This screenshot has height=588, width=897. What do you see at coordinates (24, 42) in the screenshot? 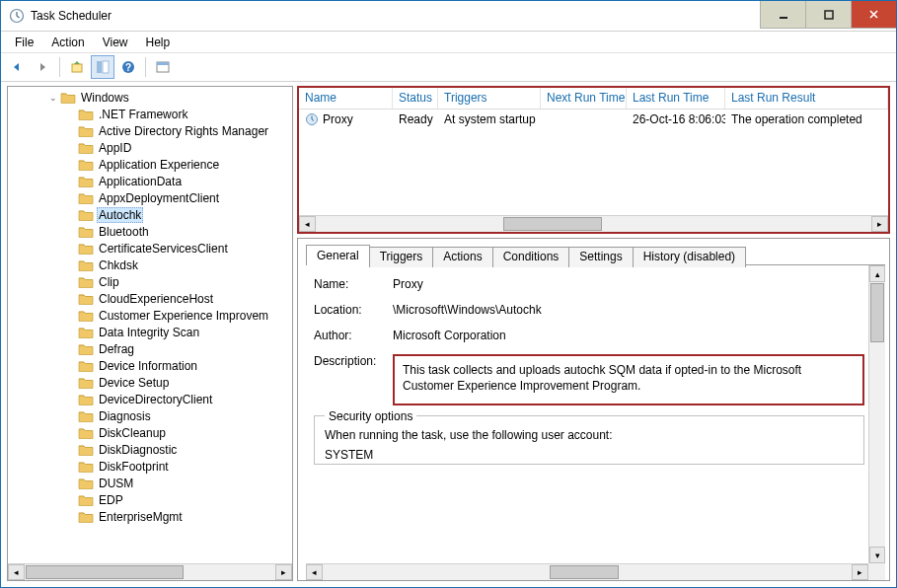
I see `menu-file: File` at bounding box center [24, 42].